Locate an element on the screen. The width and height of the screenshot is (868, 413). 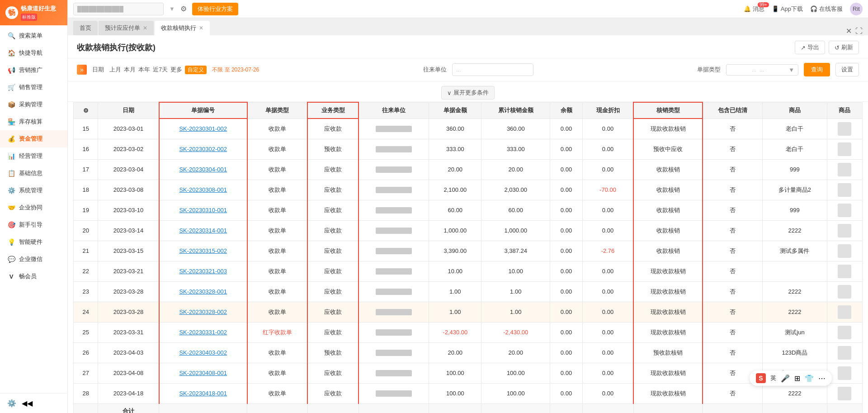
filter-partner-input: … is located at coordinates (493, 70).